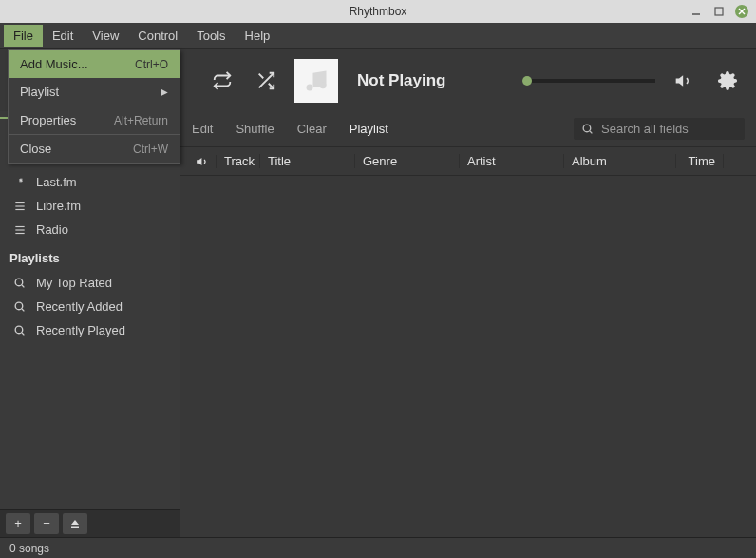 This screenshot has height=558, width=756. Describe the element at coordinates (40, 91) in the screenshot. I see `menu-item-label: Playlist` at that location.